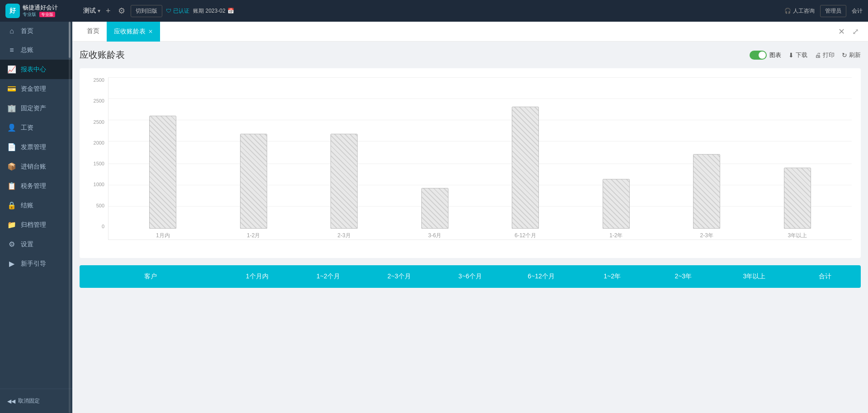 This screenshot has height=413, width=868. Describe the element at coordinates (788, 11) in the screenshot. I see `headset-icon: 🎧` at that location.